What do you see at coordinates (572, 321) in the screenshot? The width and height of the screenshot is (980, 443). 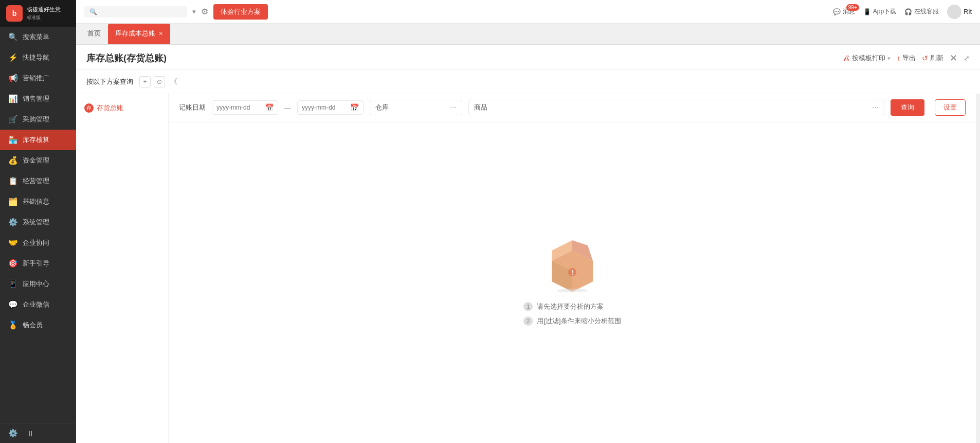 I see `empty-tip-2: 2 用[过滤]条件来缩小分析范围` at bounding box center [572, 321].